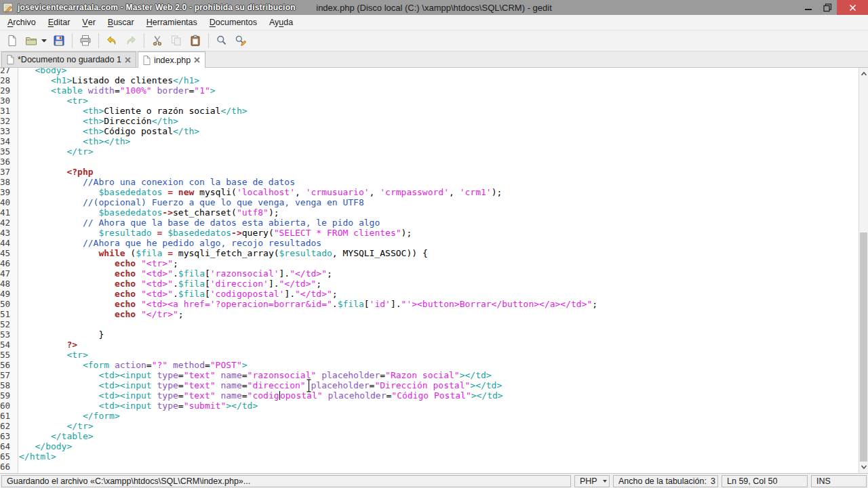 This screenshot has width=868, height=488. What do you see at coordinates (221, 253) in the screenshot?
I see `line-code: while ($fila = mysqli_fetch_array($resul…` at bounding box center [221, 253].